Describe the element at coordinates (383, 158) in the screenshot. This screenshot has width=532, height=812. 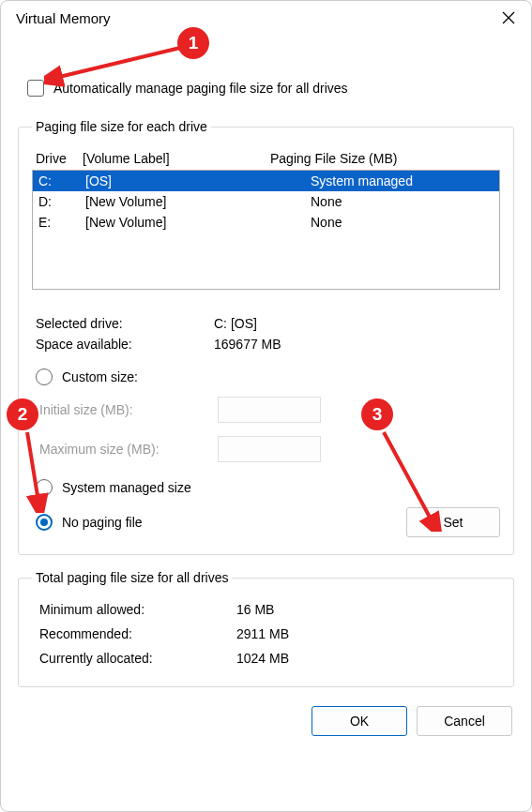
I see `header-pfs: Paging File Size (MB)` at that location.